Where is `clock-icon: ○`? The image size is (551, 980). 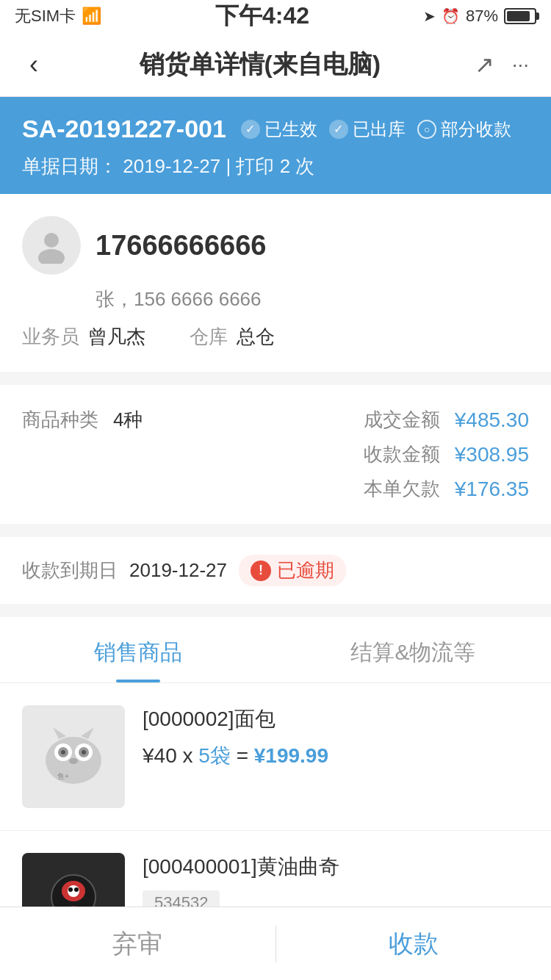
clock-icon: ○ is located at coordinates (427, 129).